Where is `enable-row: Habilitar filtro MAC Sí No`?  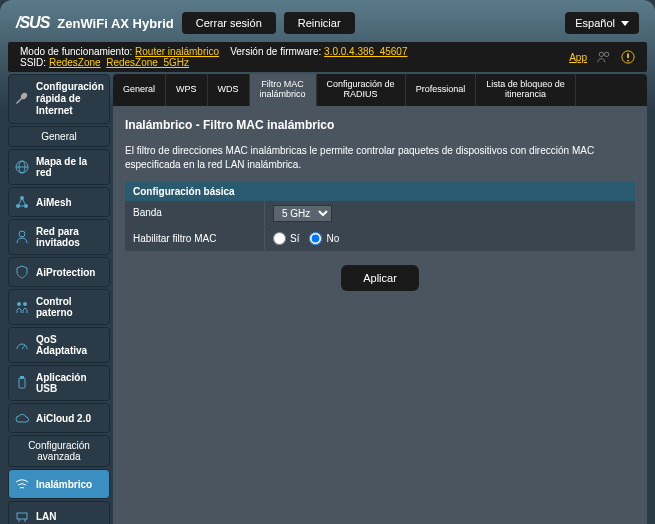
enable-row: Habilitar filtro MAC Sí No is located at coordinates (380, 239).